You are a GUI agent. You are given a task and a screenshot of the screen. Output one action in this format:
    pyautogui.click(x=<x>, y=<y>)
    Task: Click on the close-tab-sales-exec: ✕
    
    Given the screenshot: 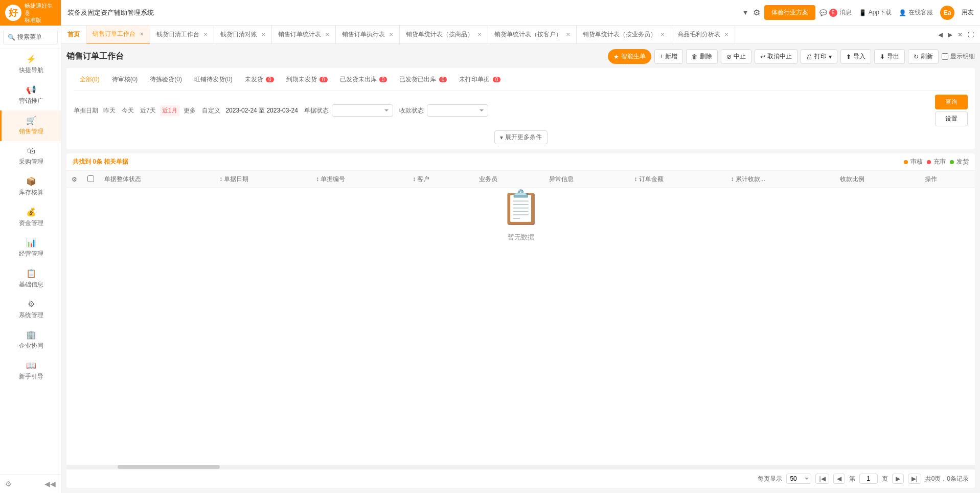 What is the action you would take?
    pyautogui.click(x=391, y=35)
    